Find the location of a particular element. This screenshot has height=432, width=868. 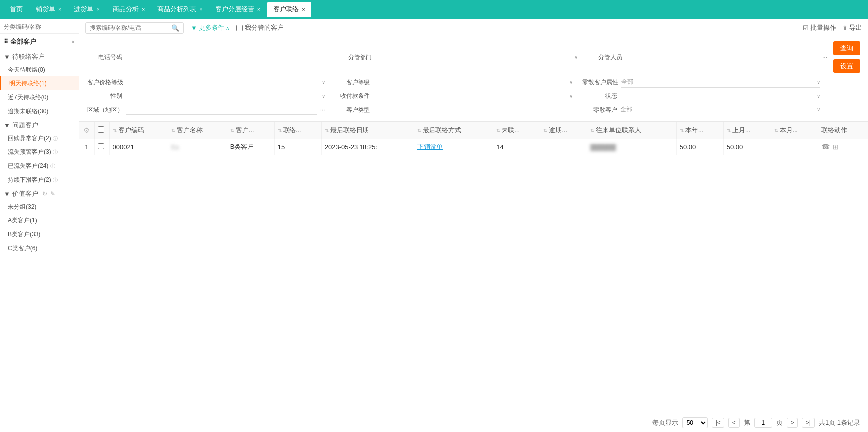

td-overdue is located at coordinates (564, 147).